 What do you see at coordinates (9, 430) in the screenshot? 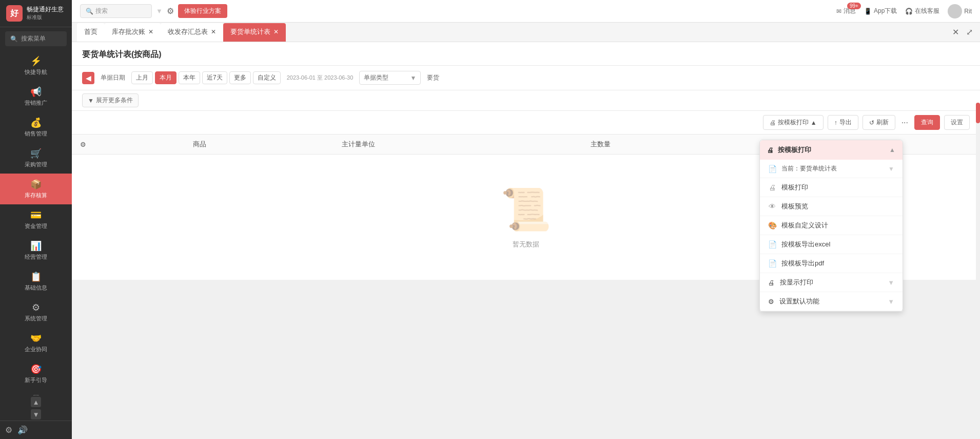
I see `settings-icon: ⚙` at bounding box center [9, 430].